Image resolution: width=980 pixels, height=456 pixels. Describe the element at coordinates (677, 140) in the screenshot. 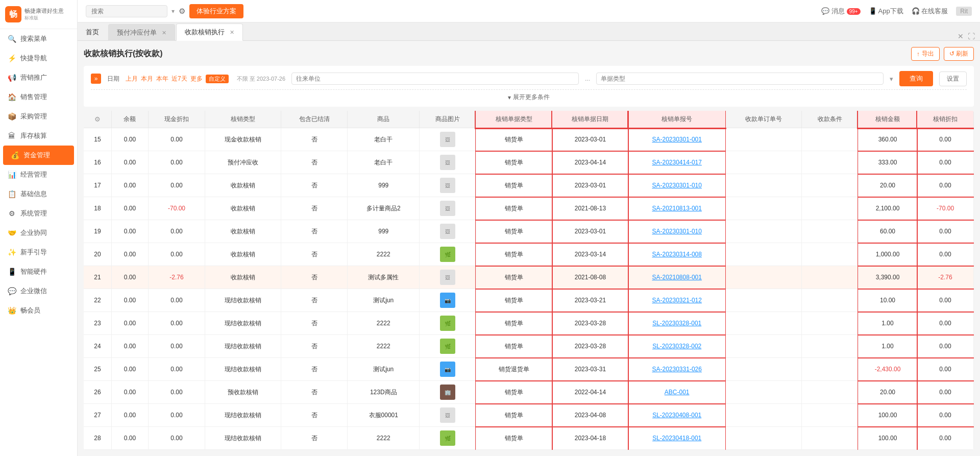

I see `cell-writeoff-no: SA-20230301-001` at that location.